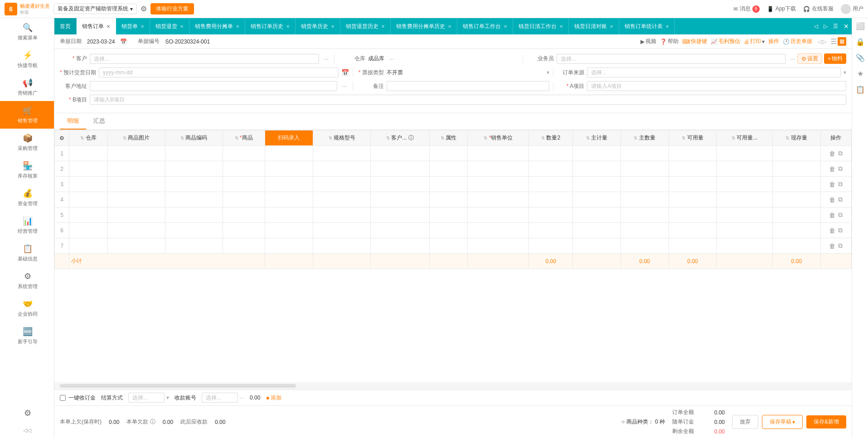 This screenshot has height=438, width=868. What do you see at coordinates (561, 26) in the screenshot?
I see `tab-close-10: ✕` at bounding box center [561, 26].